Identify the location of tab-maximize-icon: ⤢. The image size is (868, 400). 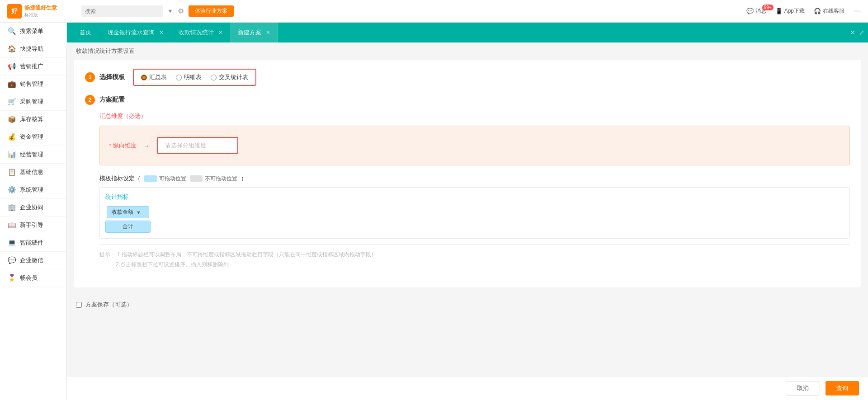
(862, 33).